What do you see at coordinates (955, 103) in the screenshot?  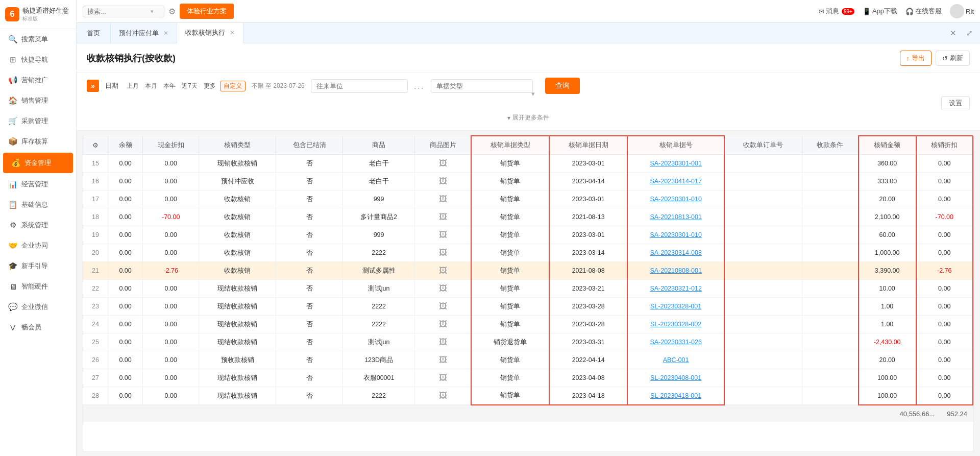 I see `settings-button: 设置` at bounding box center [955, 103].